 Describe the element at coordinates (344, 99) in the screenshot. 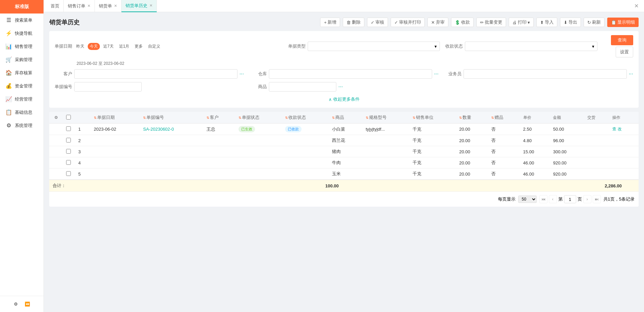

I see `collapse-button: ∧ 收起更多条件` at that location.